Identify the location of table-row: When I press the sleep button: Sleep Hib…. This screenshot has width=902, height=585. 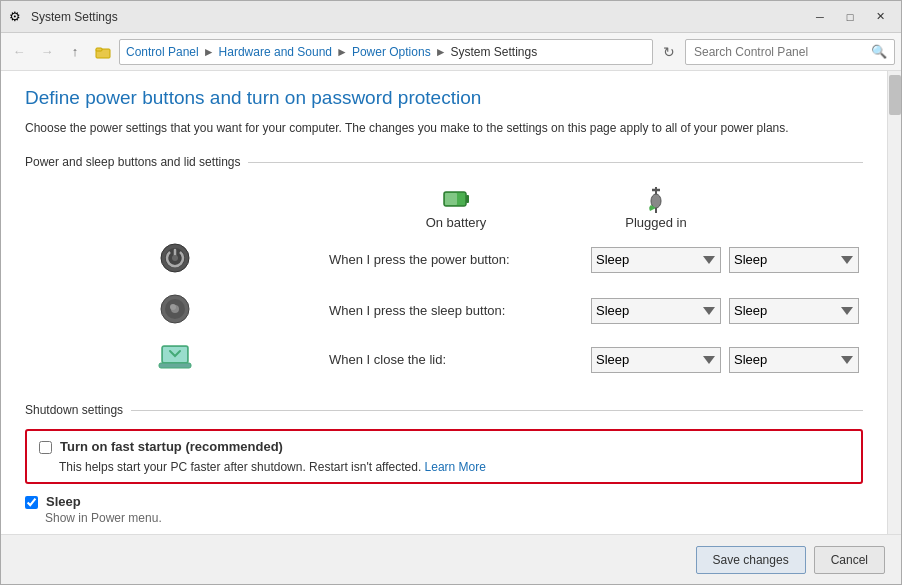
(444, 310).